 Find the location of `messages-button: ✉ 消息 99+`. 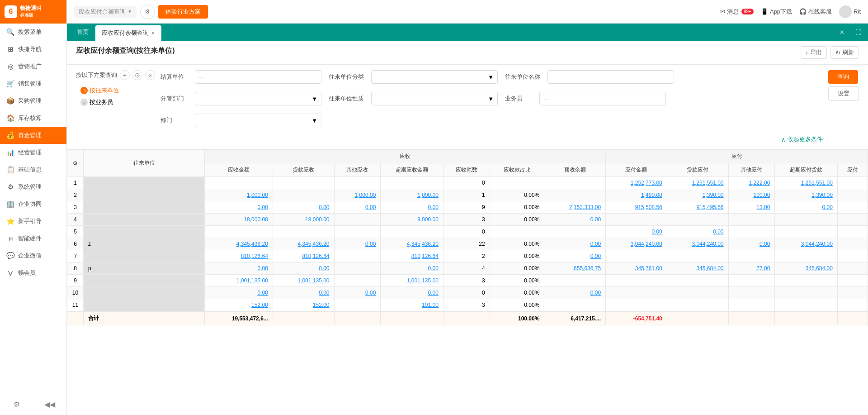

messages-button: ✉ 消息 99+ is located at coordinates (737, 12).